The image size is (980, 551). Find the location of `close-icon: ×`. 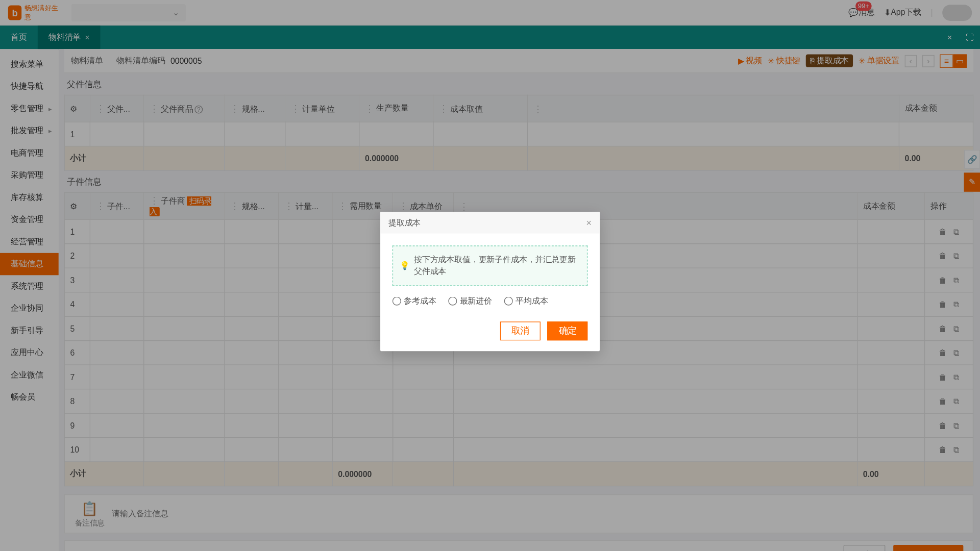

close-icon: × is located at coordinates (589, 222).